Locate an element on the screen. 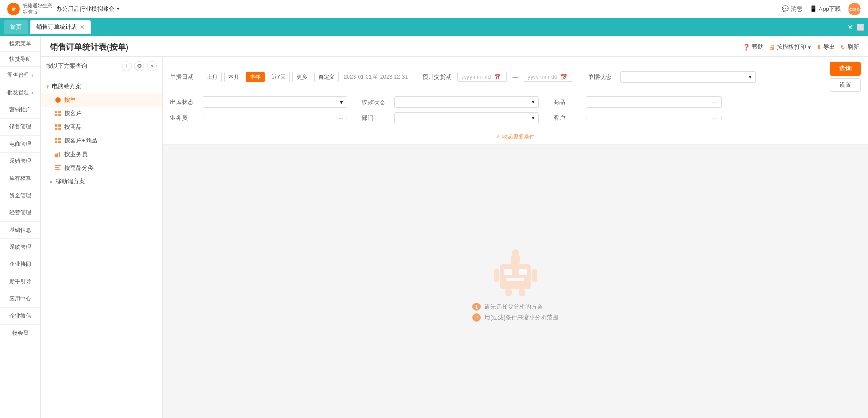  date-btn-more: 更多 is located at coordinates (302, 77).